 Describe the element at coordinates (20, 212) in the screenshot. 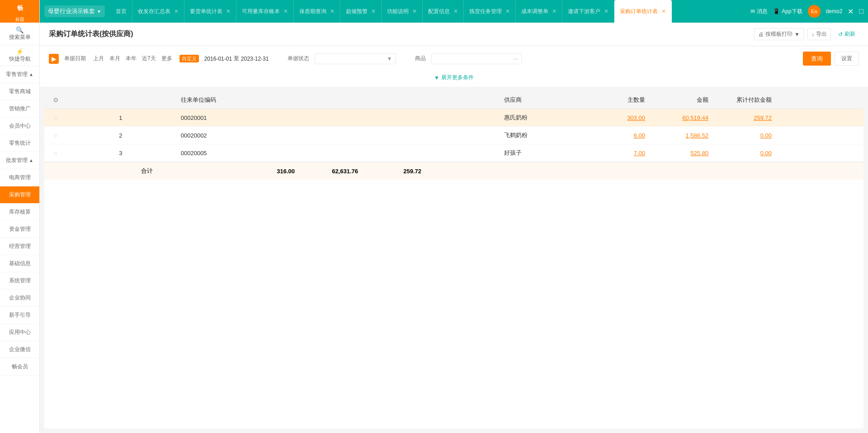

I see `sidebar-item-inventory: 库存核算` at that location.